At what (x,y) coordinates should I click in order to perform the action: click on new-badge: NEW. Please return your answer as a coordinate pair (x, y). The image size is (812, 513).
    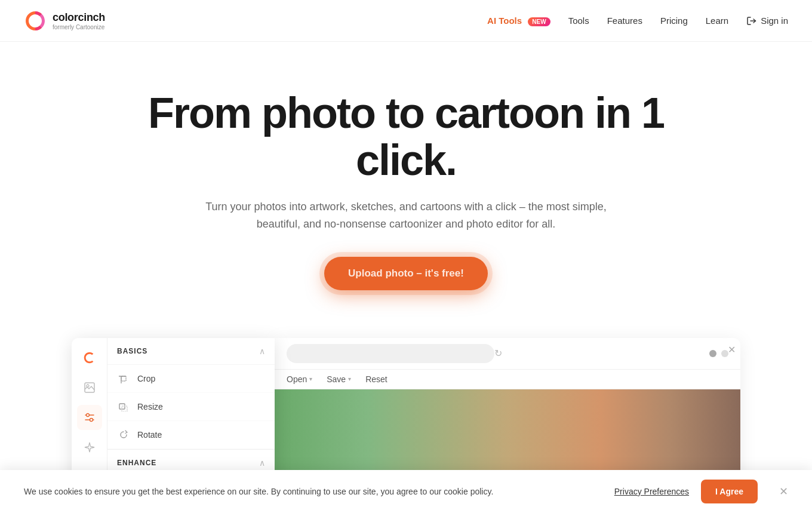
    Looking at the image, I should click on (539, 21).